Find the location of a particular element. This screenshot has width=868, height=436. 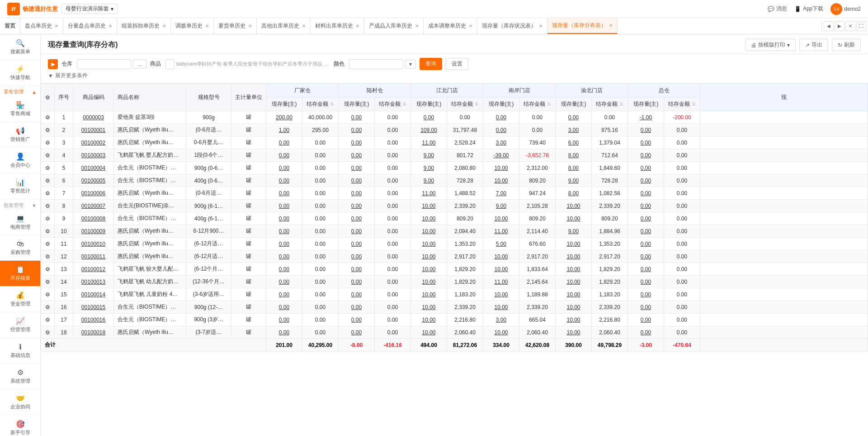

settings-btn: 设置 is located at coordinates (457, 64).